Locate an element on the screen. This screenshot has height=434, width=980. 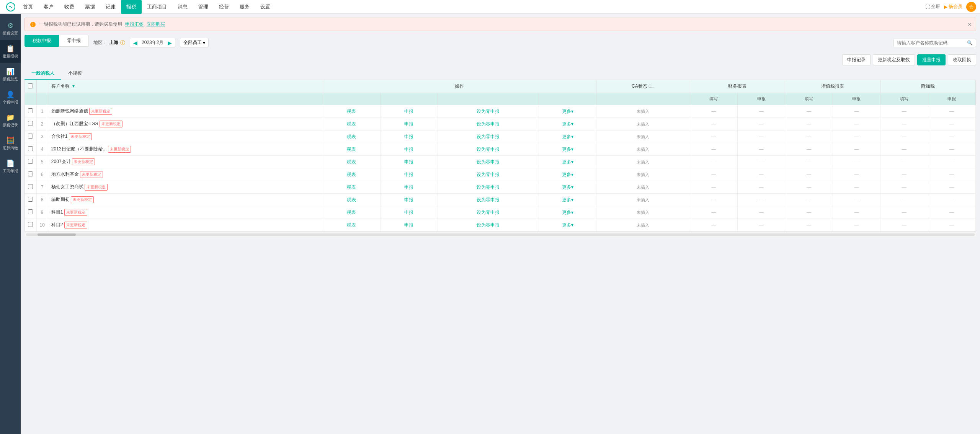
next-month-button: ▶ is located at coordinates (170, 43).